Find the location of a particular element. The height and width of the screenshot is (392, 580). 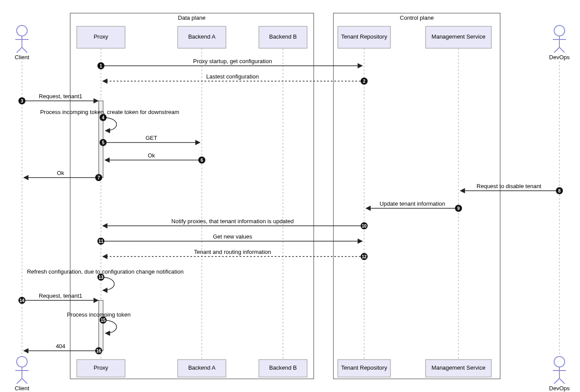

msg-13: Refresh configuration, due to configurat… is located at coordinates (105, 272).